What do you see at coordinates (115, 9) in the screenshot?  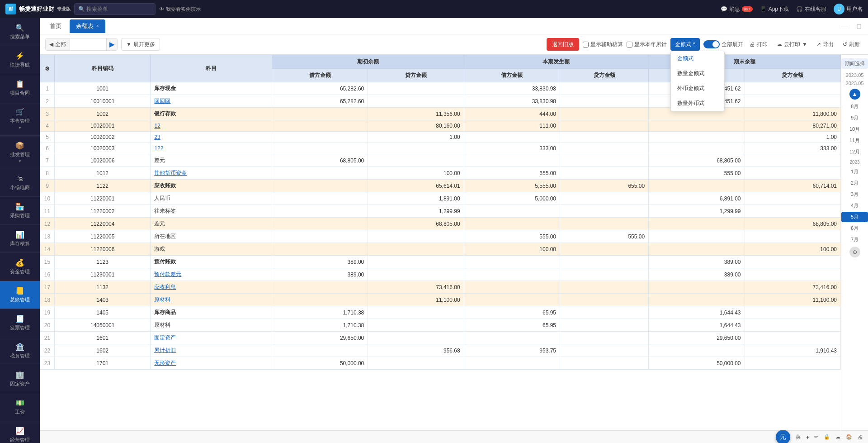 I see `top-search-bar: 🔍 搜索菜单` at bounding box center [115, 9].